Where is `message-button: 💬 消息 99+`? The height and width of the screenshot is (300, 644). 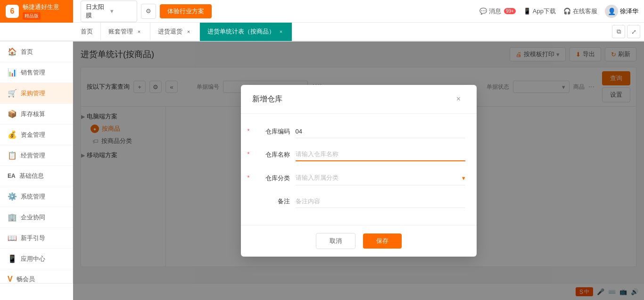 message-button: 💬 消息 99+ is located at coordinates (498, 11).